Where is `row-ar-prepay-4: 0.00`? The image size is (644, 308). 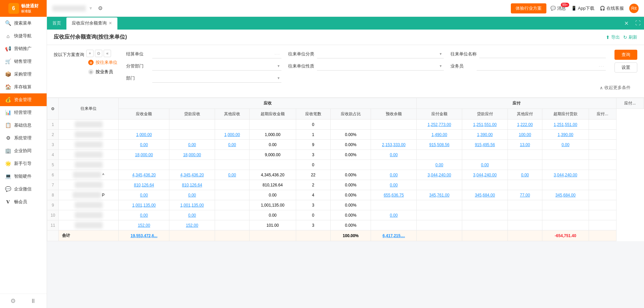 row-ar-prepay-4: 0.00 is located at coordinates (394, 155).